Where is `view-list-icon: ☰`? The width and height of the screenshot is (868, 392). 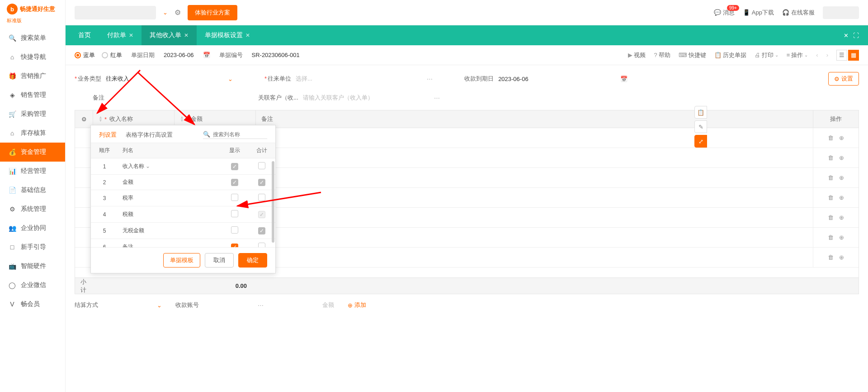 view-list-icon: ☰ is located at coordinates (842, 55).